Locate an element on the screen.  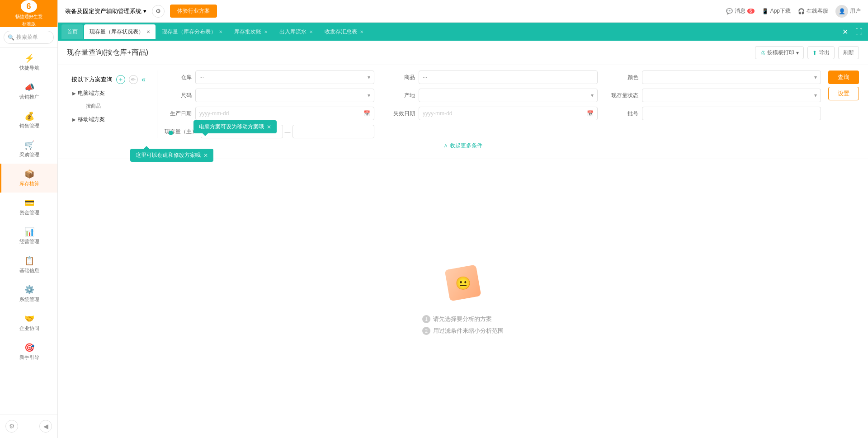
tab-collect-close: ✕ is located at coordinates (362, 32).